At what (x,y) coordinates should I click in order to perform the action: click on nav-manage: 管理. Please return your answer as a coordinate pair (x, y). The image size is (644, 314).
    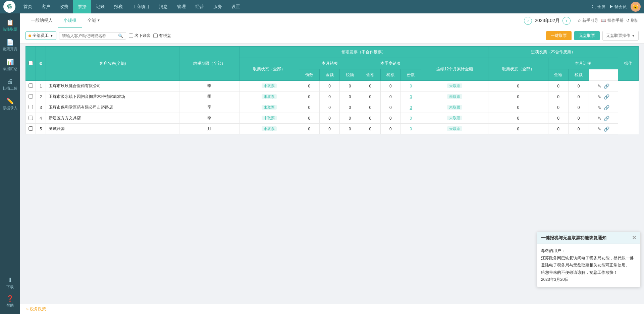
    Looking at the image, I should click on (181, 7).